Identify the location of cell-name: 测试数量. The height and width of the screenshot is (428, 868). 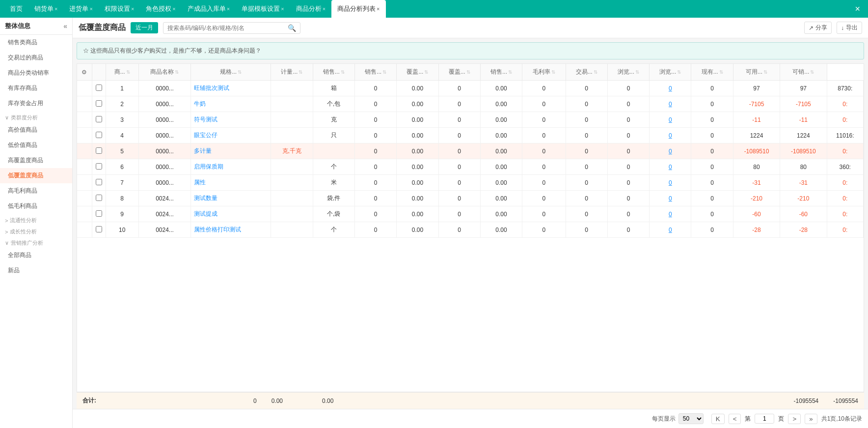
(231, 199).